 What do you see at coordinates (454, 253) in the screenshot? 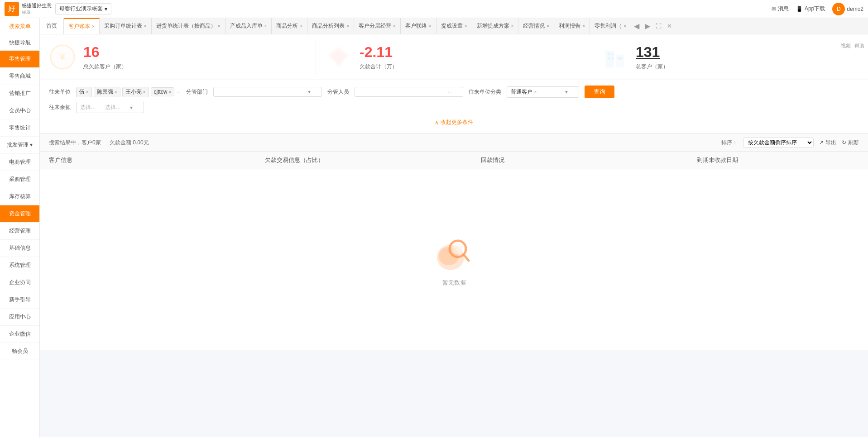
I see `empty-illustration` at bounding box center [454, 253].